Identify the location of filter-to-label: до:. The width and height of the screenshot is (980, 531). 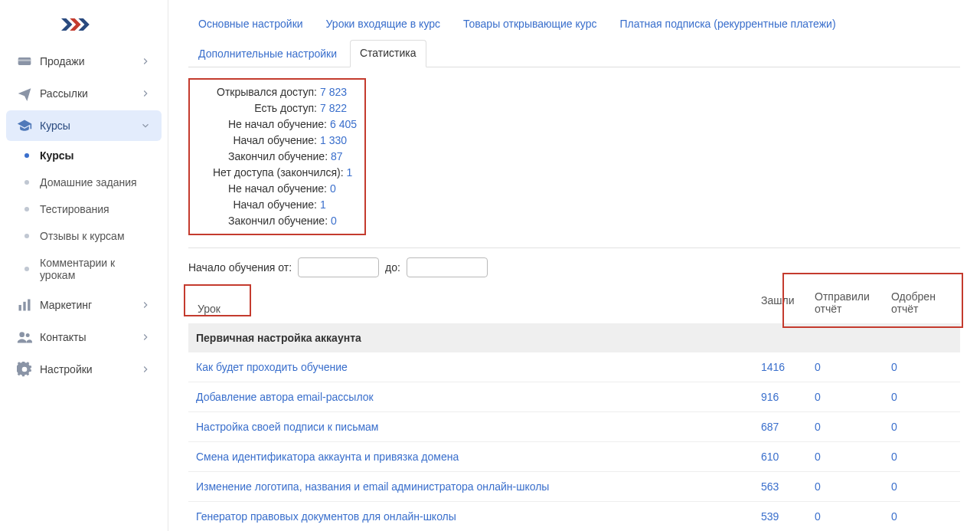
(393, 267).